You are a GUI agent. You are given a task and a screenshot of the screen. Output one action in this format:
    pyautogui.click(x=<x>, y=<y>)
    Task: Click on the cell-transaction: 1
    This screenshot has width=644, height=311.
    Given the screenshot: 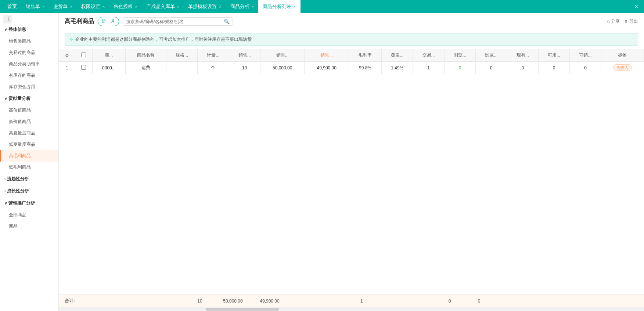 What is the action you would take?
    pyautogui.click(x=428, y=68)
    